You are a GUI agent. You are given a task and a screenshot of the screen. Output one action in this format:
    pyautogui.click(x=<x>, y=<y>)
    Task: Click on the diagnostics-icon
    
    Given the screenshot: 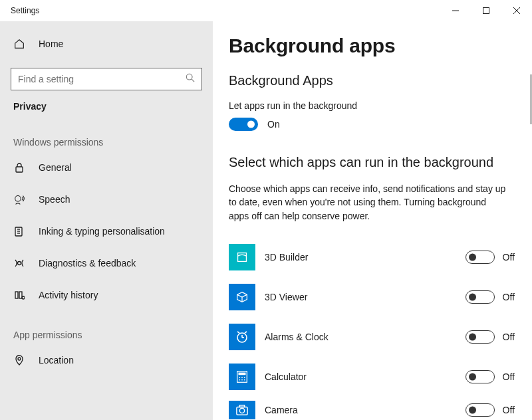 What is the action you would take?
    pyautogui.click(x=19, y=263)
    